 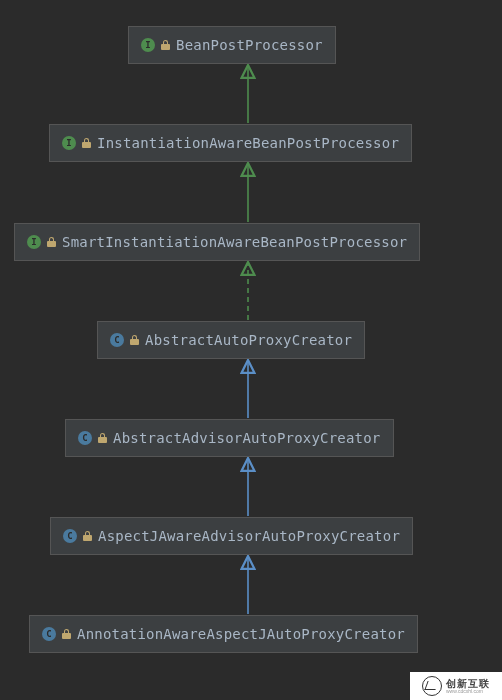 What do you see at coordinates (248, 340) in the screenshot?
I see `node-label: AbstractAutoProxyCreator` at bounding box center [248, 340].